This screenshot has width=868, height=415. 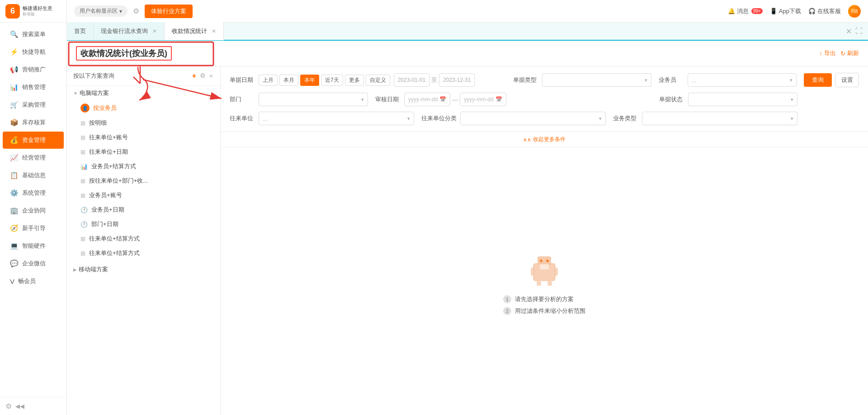 What do you see at coordinates (859, 31) in the screenshot?
I see `expand-tab-icon: ⛶` at bounding box center [859, 31].